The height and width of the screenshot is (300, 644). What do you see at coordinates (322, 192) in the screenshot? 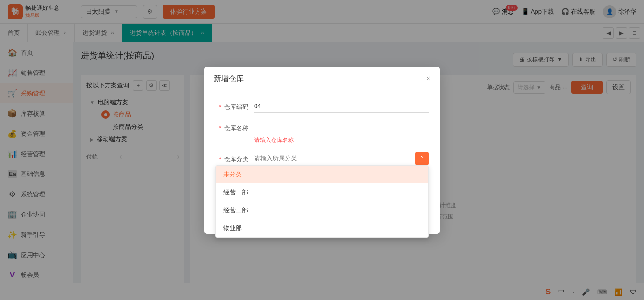
I see `dropdown-option-1: 经营一部` at bounding box center [322, 192].